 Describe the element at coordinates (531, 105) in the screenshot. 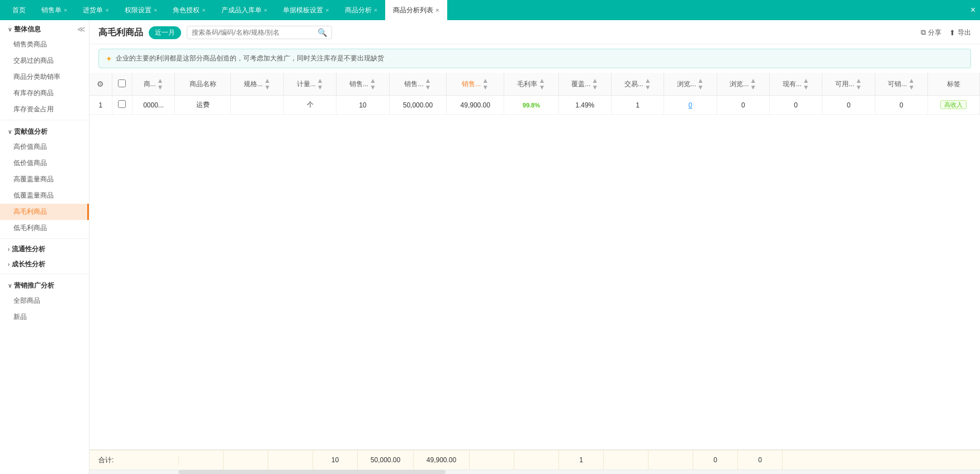

I see `cell-gross-rate: 99.8%` at that location.